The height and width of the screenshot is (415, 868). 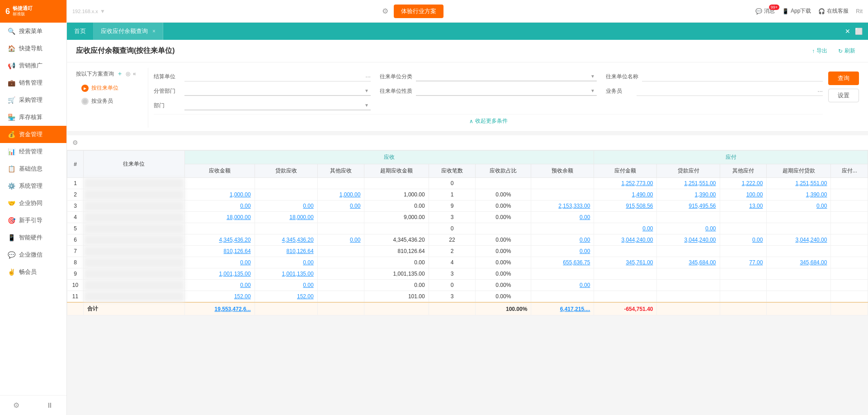 I want to click on table-cell: 77.00, so click(x=743, y=262).